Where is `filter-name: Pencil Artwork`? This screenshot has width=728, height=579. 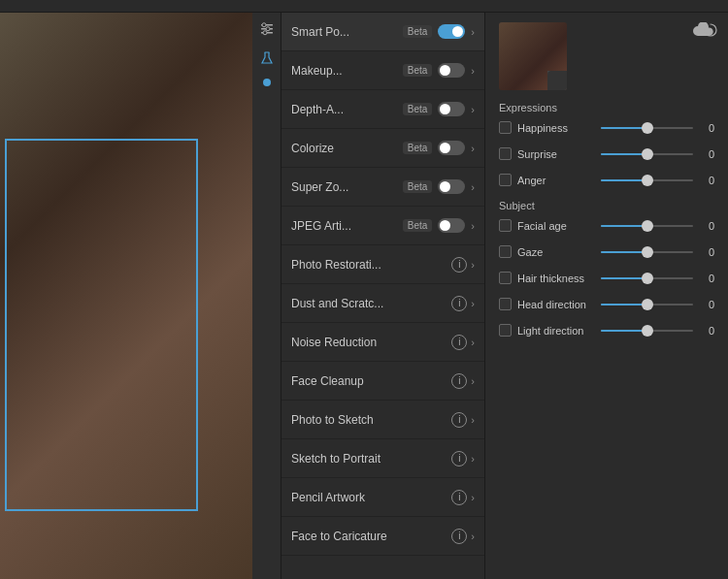 filter-name: Pencil Artwork is located at coordinates (371, 498).